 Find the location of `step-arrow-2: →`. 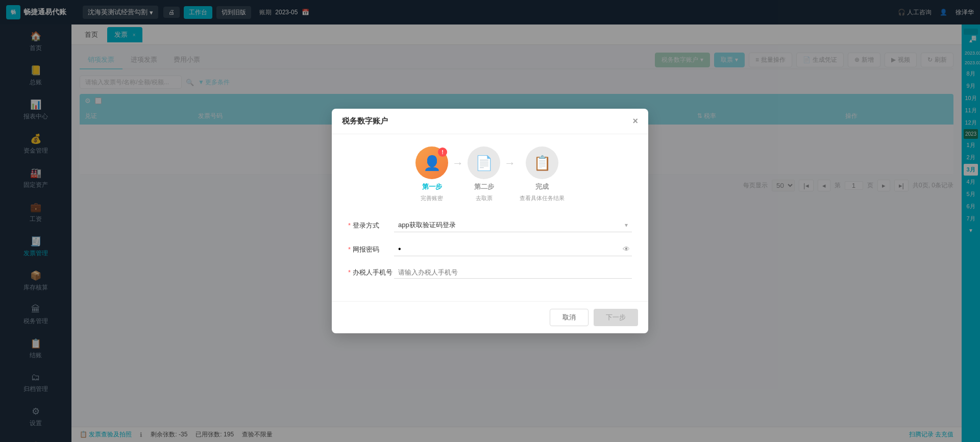

step-arrow-2: → is located at coordinates (510, 163).